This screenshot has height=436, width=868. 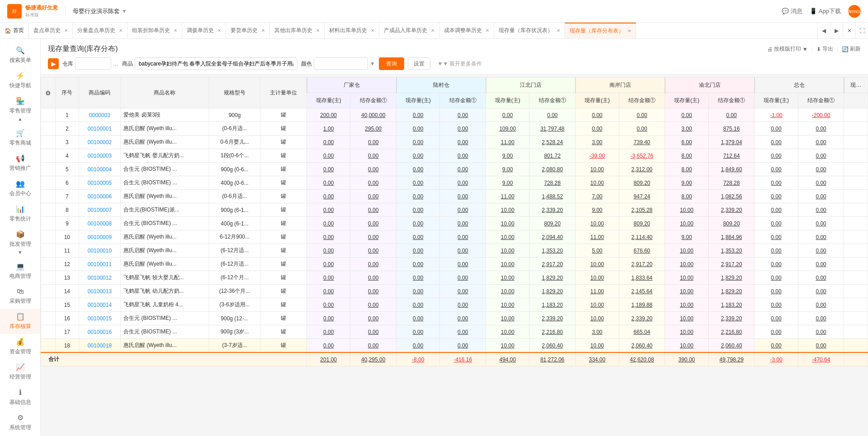 What do you see at coordinates (642, 346) in the screenshot?
I see `row-nanan-amount: 2,060.40` at bounding box center [642, 346].